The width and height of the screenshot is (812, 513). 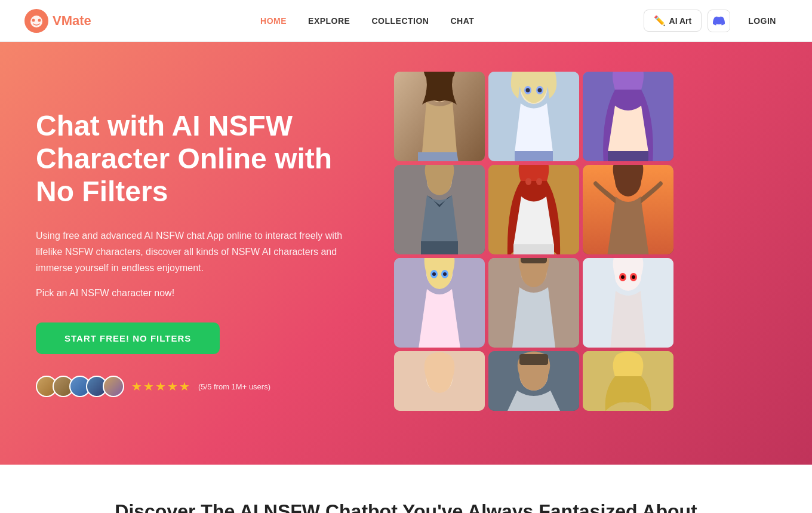 What do you see at coordinates (80, 386) in the screenshot?
I see `user-avatars` at bounding box center [80, 386].